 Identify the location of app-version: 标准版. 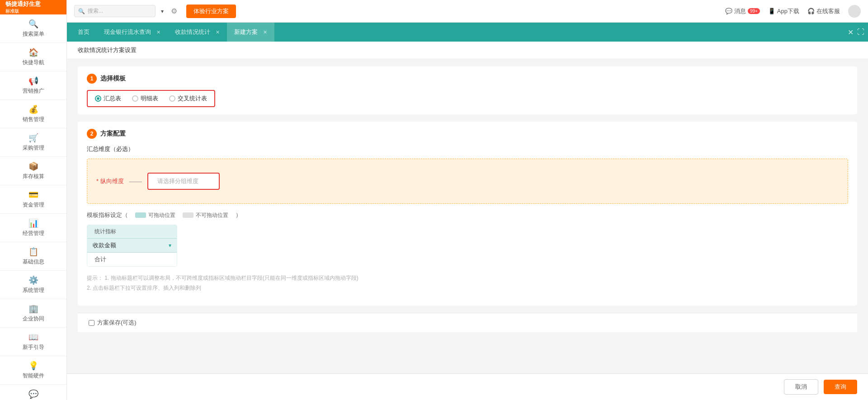
(23, 11).